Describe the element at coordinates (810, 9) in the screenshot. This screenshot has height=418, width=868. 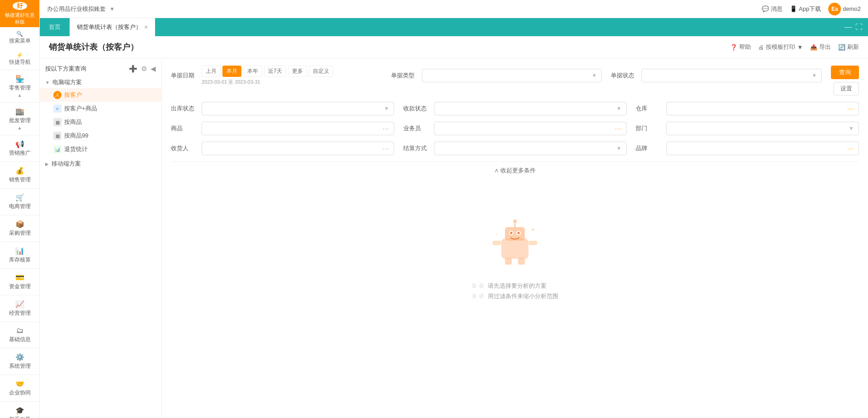
I see `app-download-label: App下载` at that location.